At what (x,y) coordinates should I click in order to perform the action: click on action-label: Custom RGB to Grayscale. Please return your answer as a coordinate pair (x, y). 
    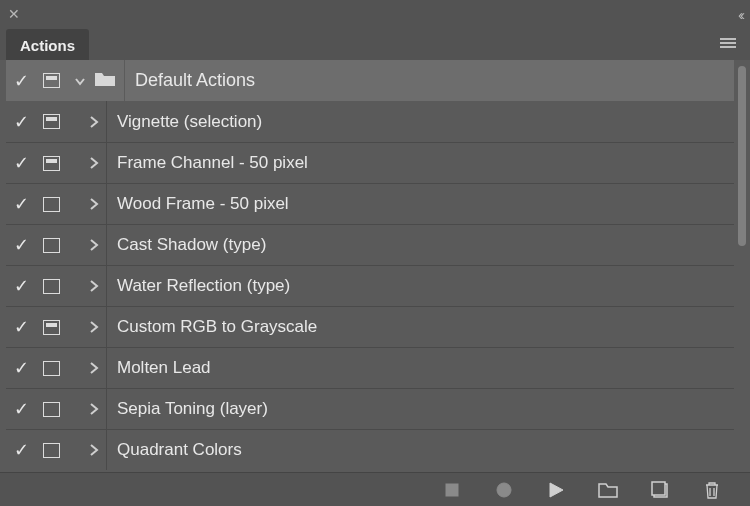
    Looking at the image, I should click on (420, 327).